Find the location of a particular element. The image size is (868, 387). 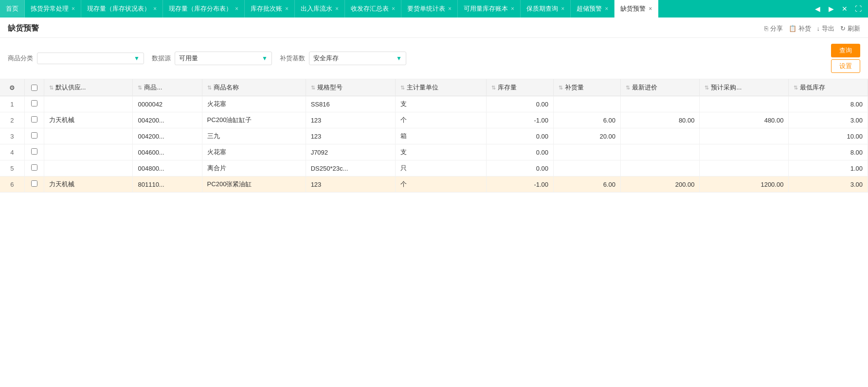

tab-overstock: 超储预警 × is located at coordinates (593, 9).